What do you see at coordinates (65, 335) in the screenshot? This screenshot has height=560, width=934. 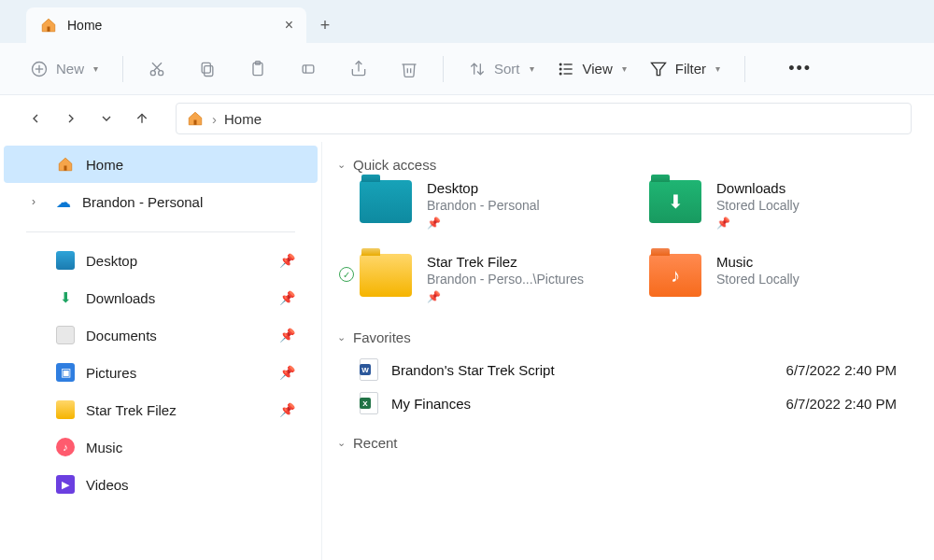 I see `documents-icon` at bounding box center [65, 335].